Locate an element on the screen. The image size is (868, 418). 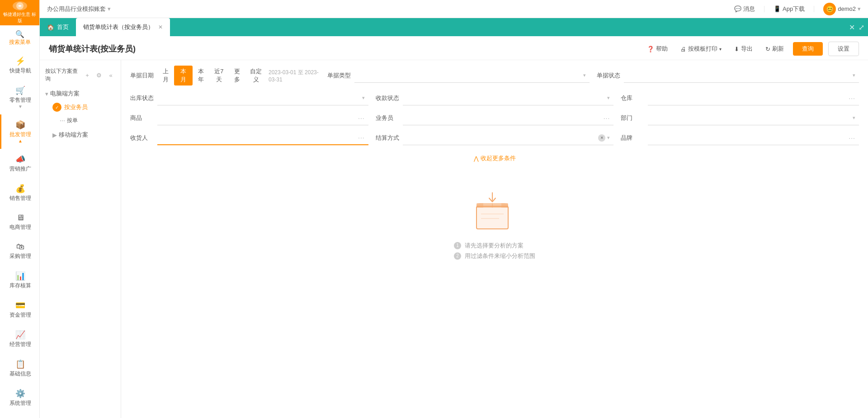
sidebar-item-ecommerce: 🖥 电商管理 is located at coordinates (20, 222).